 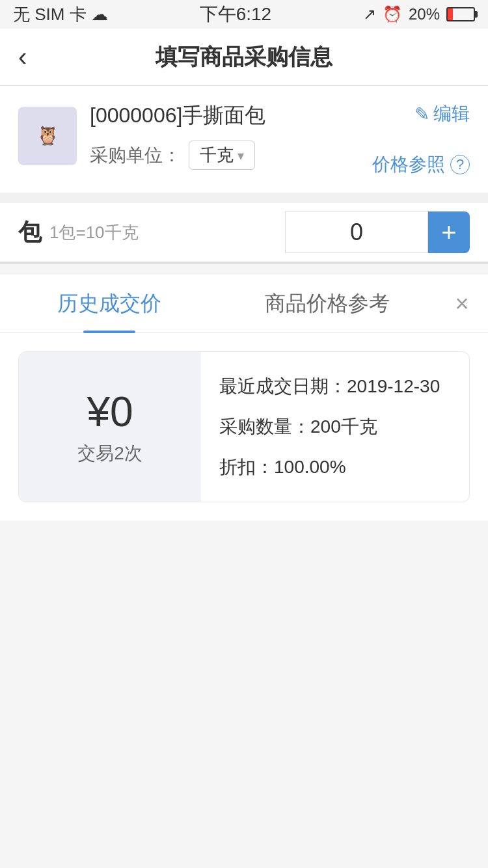 What do you see at coordinates (422, 115) in the screenshot?
I see `edit-icon: ✎` at bounding box center [422, 115].